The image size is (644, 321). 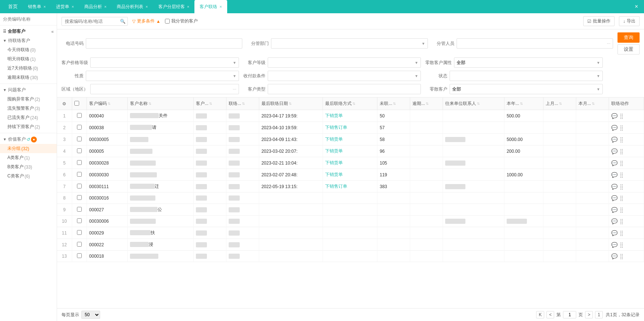 I want to click on search-icon: 🔍, so click(x=123, y=21).